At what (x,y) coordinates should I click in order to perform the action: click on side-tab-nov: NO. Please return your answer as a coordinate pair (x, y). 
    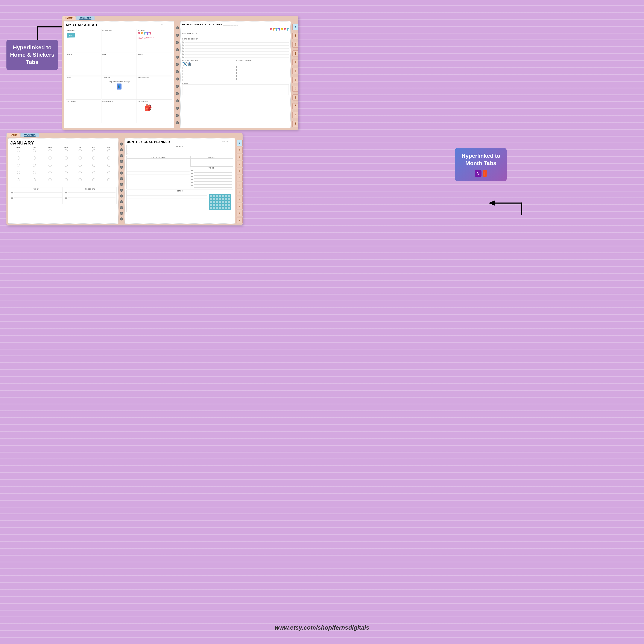
    Looking at the image, I should click on (295, 115).